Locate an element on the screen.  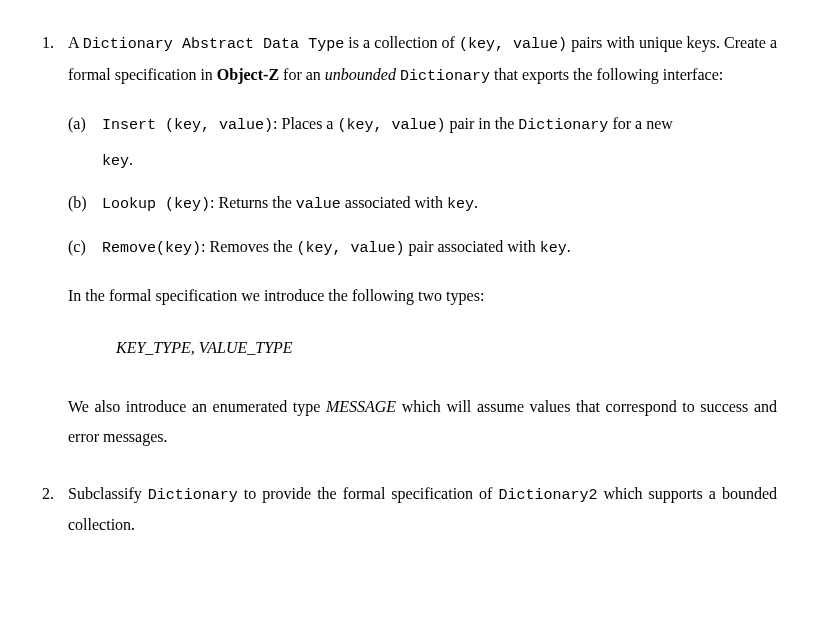
q2-body: Subclassify Dictionary to provide the fo… is located at coordinates (422, 510).